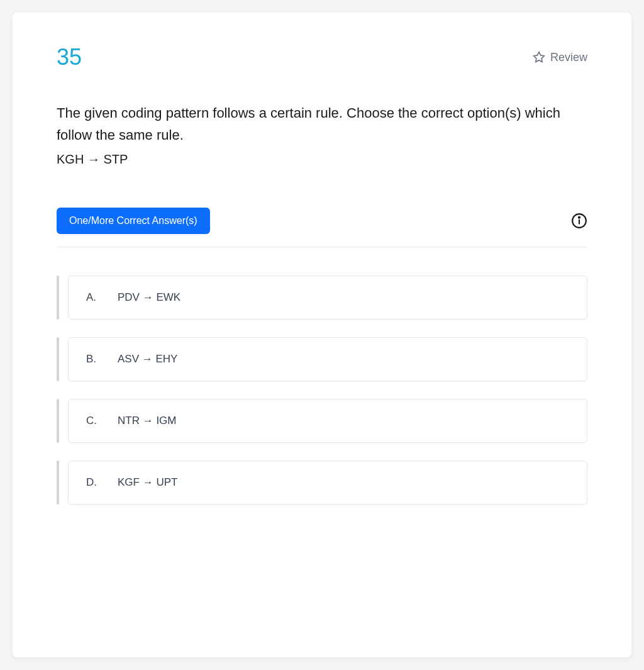  Describe the element at coordinates (328, 298) in the screenshot. I see `option-box: A. PDV → EWK` at that location.